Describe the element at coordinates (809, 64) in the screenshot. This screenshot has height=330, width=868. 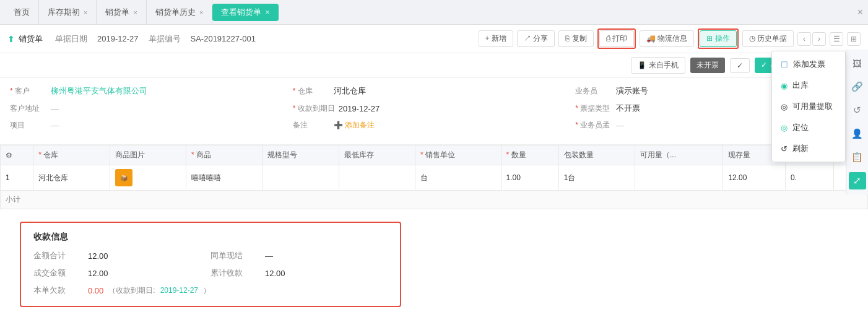
I see `dropdown-add-invoice: ☐ 添加发票` at that location.